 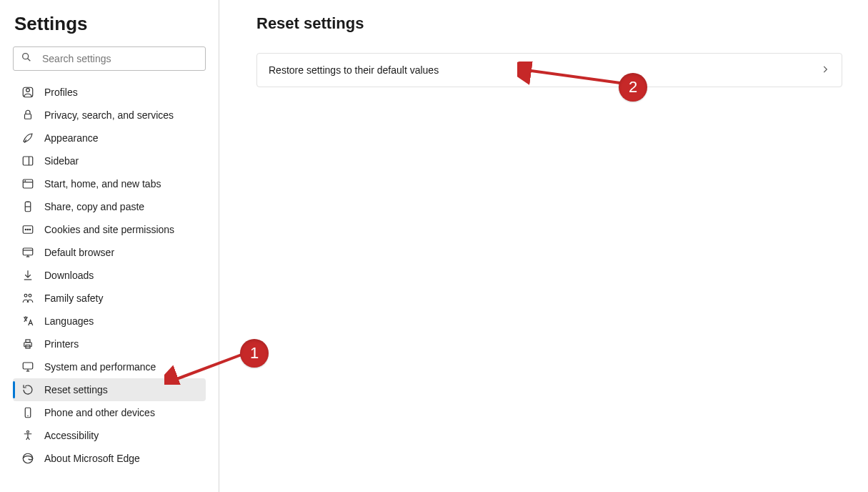 What do you see at coordinates (28, 413) in the screenshot?
I see `phone-devices-icon` at bounding box center [28, 413].